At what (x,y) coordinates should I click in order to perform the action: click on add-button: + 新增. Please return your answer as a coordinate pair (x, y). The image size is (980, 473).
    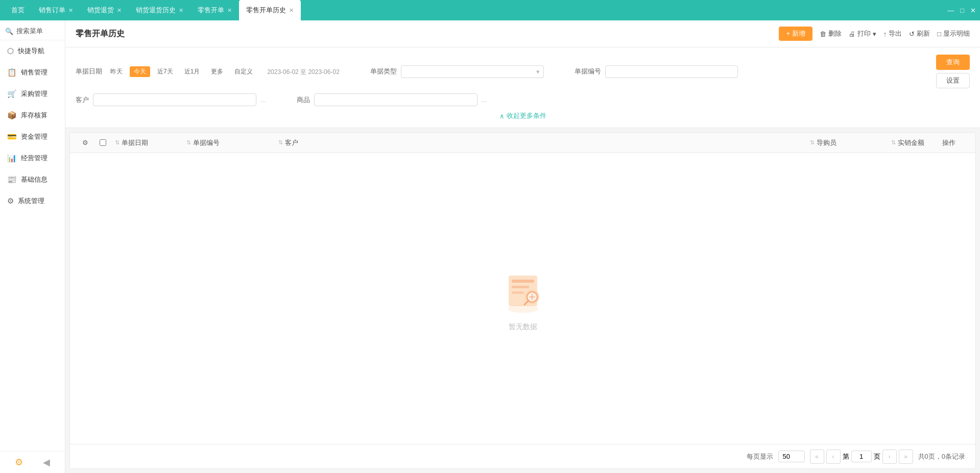
    Looking at the image, I should click on (796, 34).